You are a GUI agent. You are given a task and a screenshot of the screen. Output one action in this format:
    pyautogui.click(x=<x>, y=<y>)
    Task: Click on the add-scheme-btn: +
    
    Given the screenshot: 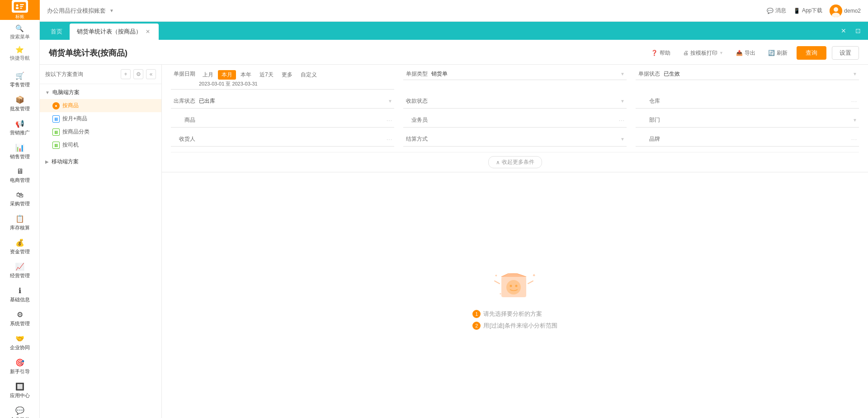 What is the action you would take?
    pyautogui.click(x=126, y=74)
    